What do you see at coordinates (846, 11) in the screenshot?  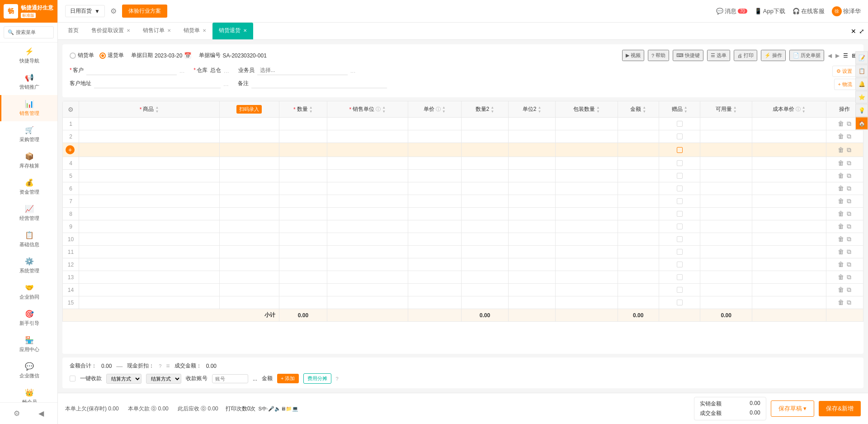 I see `user-profile-button: 徐 徐泽华` at bounding box center [846, 11].